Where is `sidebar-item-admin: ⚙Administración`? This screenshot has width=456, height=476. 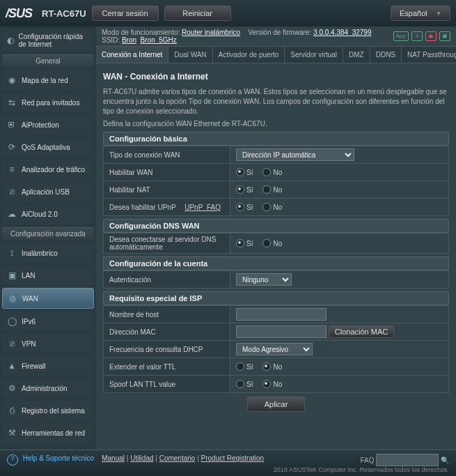
sidebar-item-admin: ⚙Administración is located at coordinates (48, 388).